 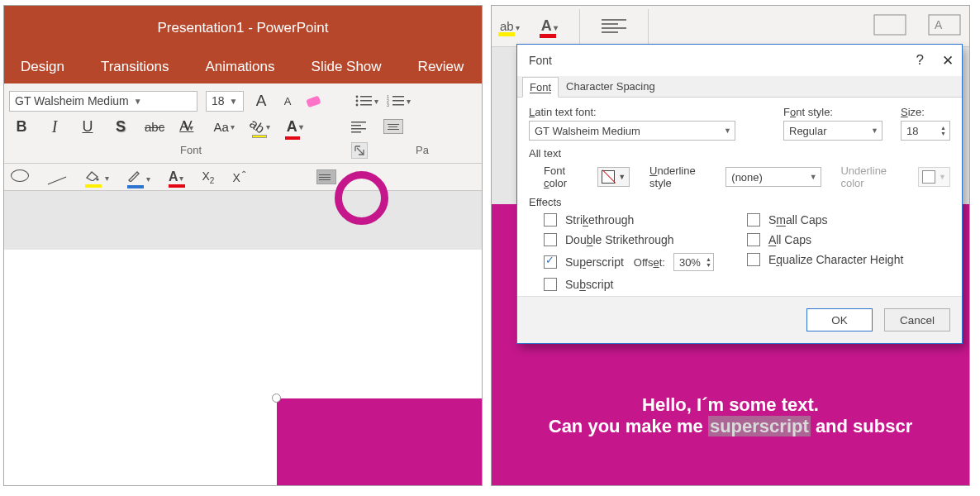 What do you see at coordinates (730, 26) in the screenshot?
I see `mini-ribbon: ab▾ A▾ A` at bounding box center [730, 26].